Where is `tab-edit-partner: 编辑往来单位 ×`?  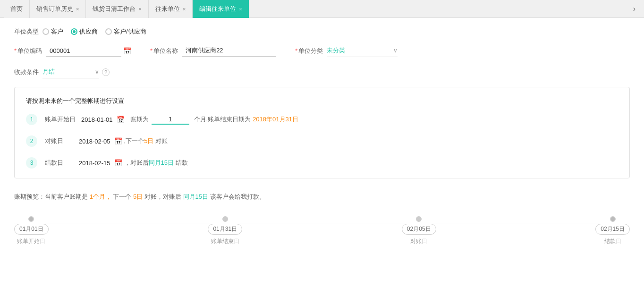 tab-edit-partner: 编辑往来单位 × is located at coordinates (221, 9).